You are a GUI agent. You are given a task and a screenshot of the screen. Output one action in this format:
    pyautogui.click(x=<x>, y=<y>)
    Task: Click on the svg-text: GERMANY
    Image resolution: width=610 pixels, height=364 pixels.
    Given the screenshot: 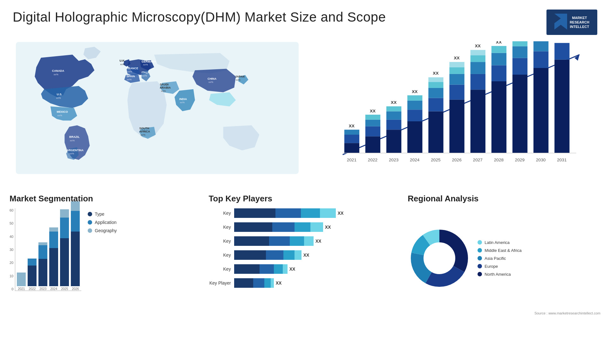 What is the action you would take?
    pyautogui.click(x=149, y=62)
    